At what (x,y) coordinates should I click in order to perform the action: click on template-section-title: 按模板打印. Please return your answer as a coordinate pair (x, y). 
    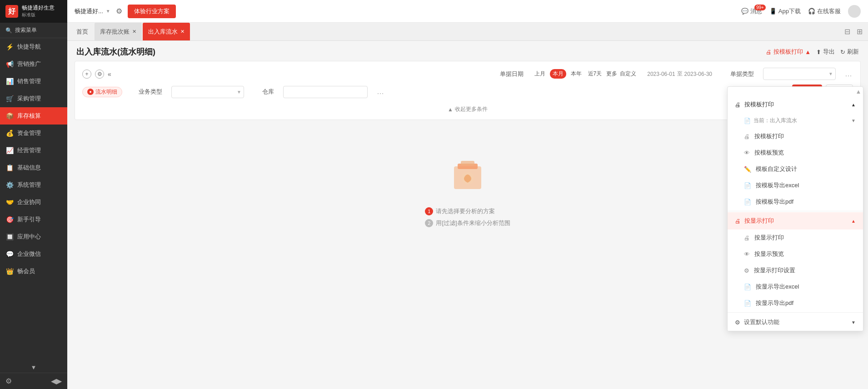
    Looking at the image, I should click on (759, 105).